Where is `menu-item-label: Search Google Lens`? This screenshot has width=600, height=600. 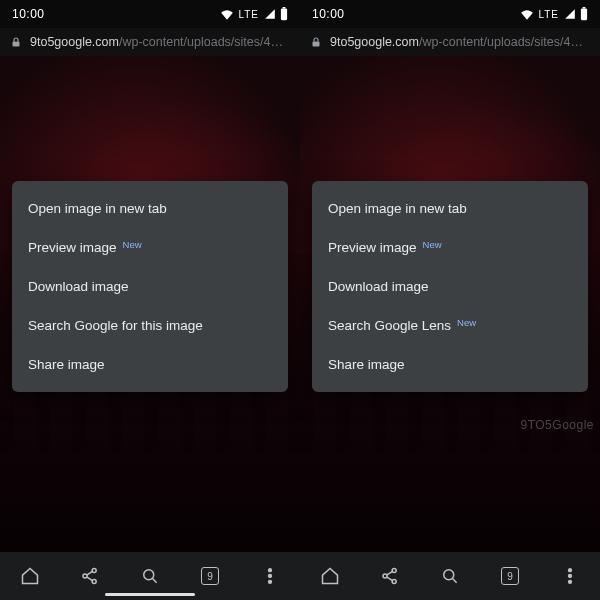 menu-item-label: Search Google Lens is located at coordinates (390, 326).